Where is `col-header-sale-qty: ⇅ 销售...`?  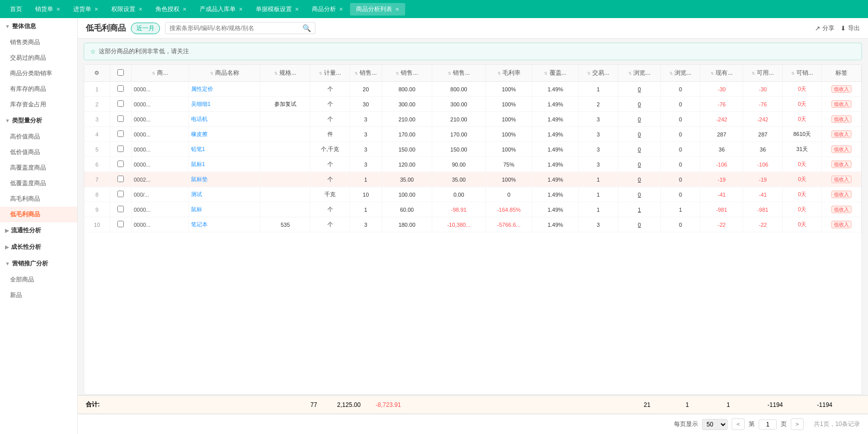
col-header-sale-qty: ⇅ 销售... is located at coordinates (366, 73).